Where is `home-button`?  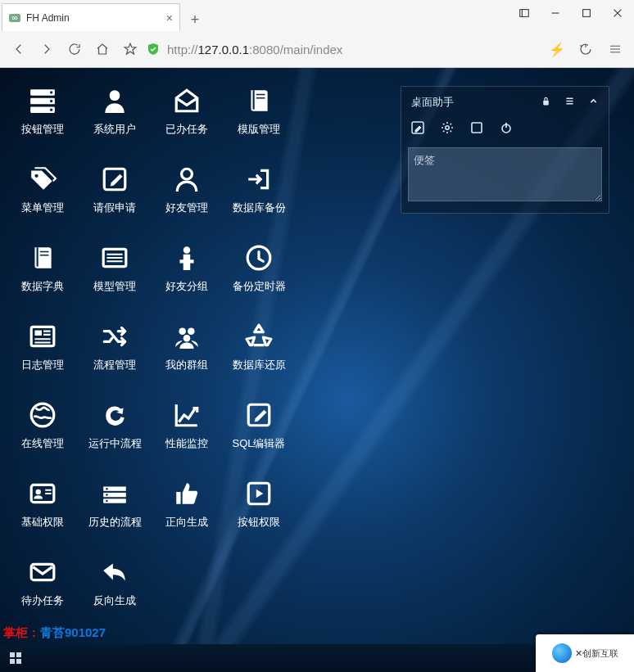 home-button is located at coordinates (102, 49).